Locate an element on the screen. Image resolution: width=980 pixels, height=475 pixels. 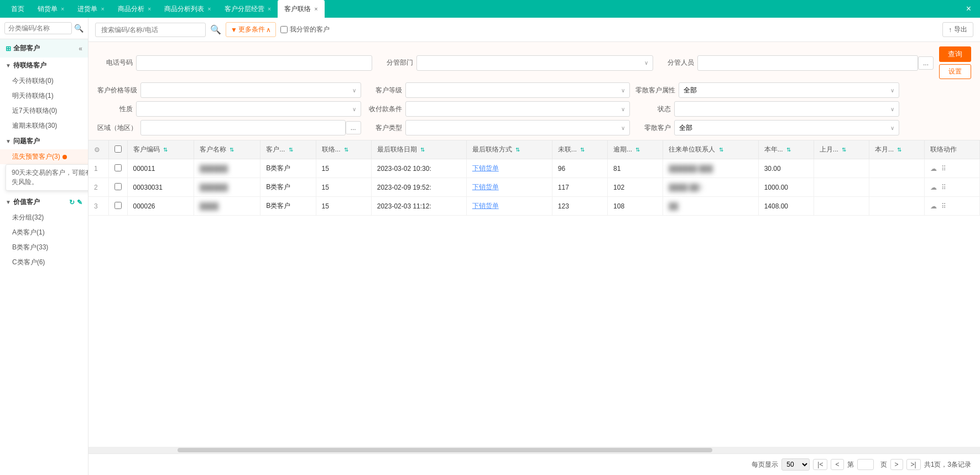
sidebar-item-overdue-contact: 逾期未联络(30) is located at coordinates (44, 126).